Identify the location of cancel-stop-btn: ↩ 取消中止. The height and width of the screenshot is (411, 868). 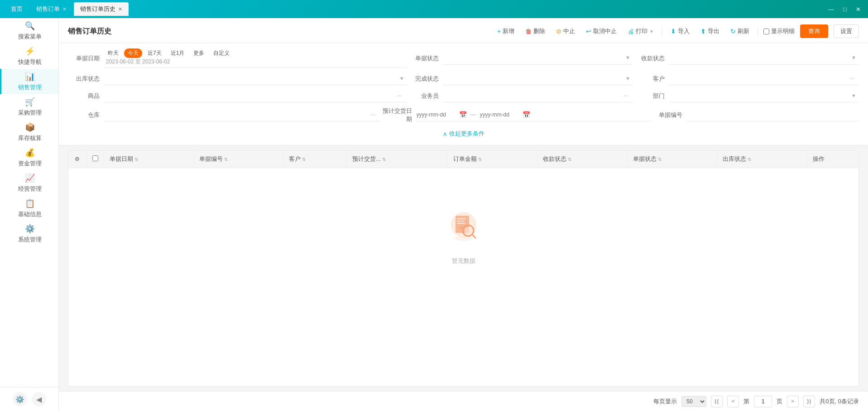
(601, 31).